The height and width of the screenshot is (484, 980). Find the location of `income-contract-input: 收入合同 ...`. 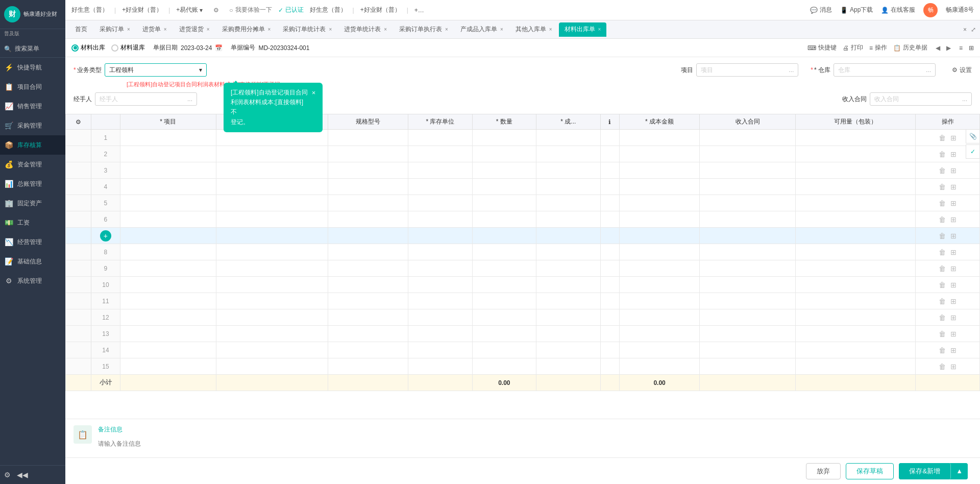

income-contract-input: 收入合同 ... is located at coordinates (921, 99).